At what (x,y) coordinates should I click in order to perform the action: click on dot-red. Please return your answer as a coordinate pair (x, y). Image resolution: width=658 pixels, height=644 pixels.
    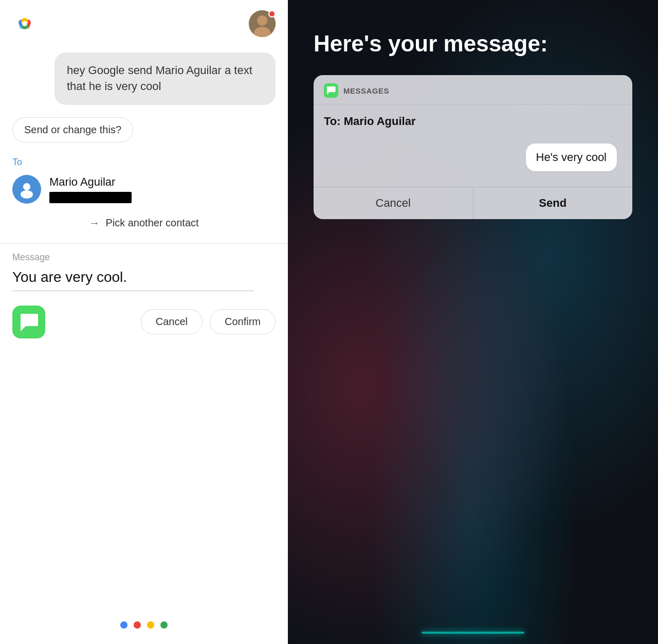
    Looking at the image, I should click on (137, 625).